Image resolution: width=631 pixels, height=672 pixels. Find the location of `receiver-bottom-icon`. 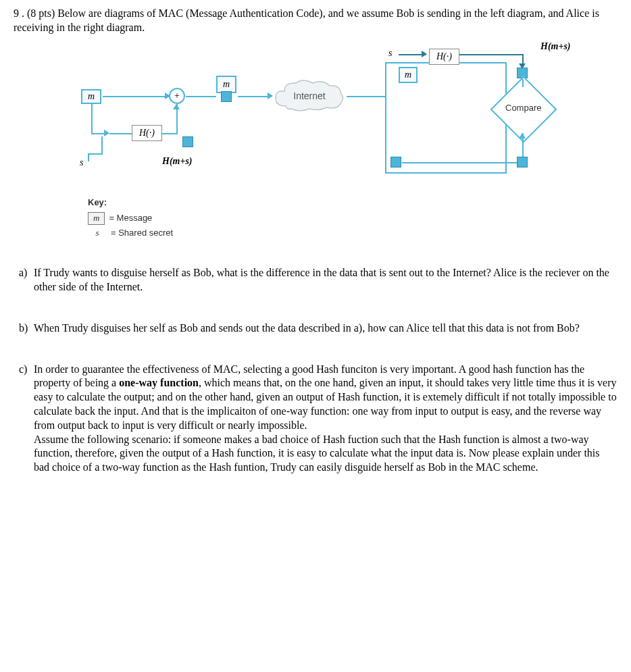

receiver-bottom-icon is located at coordinates (522, 162).